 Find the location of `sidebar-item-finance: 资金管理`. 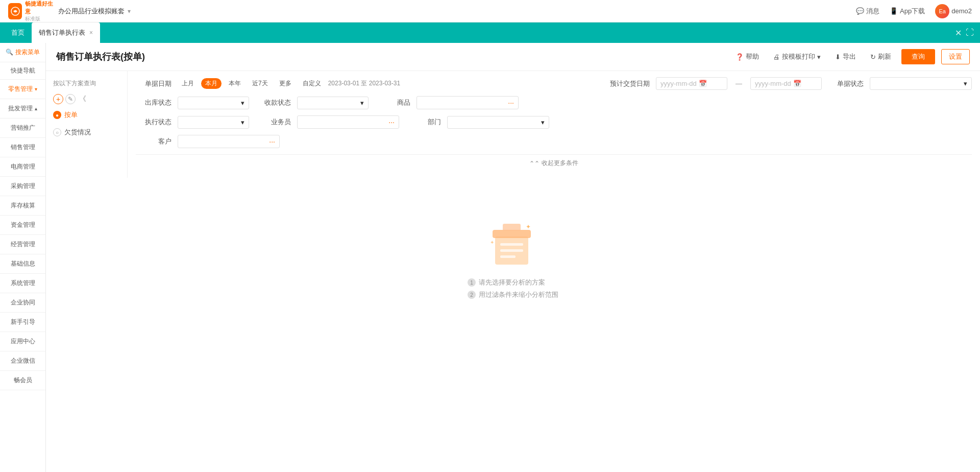

sidebar-item-finance: 资金管理 is located at coordinates (22, 225).